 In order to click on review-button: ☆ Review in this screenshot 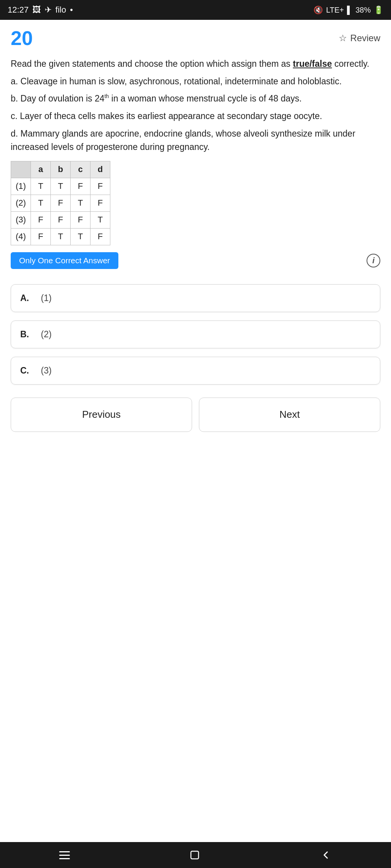, I will do `click(360, 38)`.